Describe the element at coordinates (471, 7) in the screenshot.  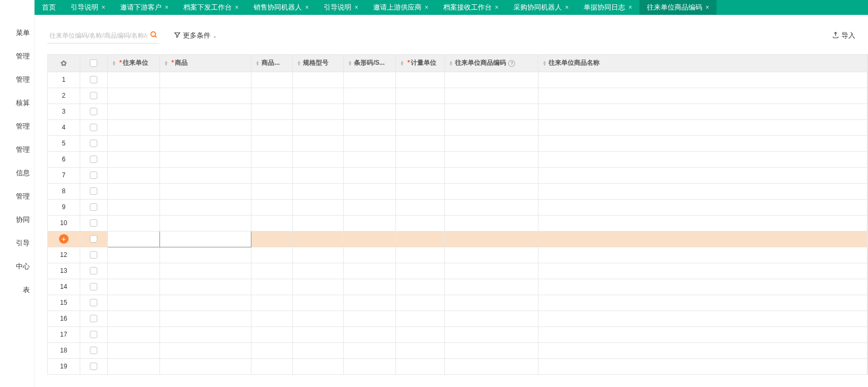
I see `tab: 档案接收工作台×` at that location.